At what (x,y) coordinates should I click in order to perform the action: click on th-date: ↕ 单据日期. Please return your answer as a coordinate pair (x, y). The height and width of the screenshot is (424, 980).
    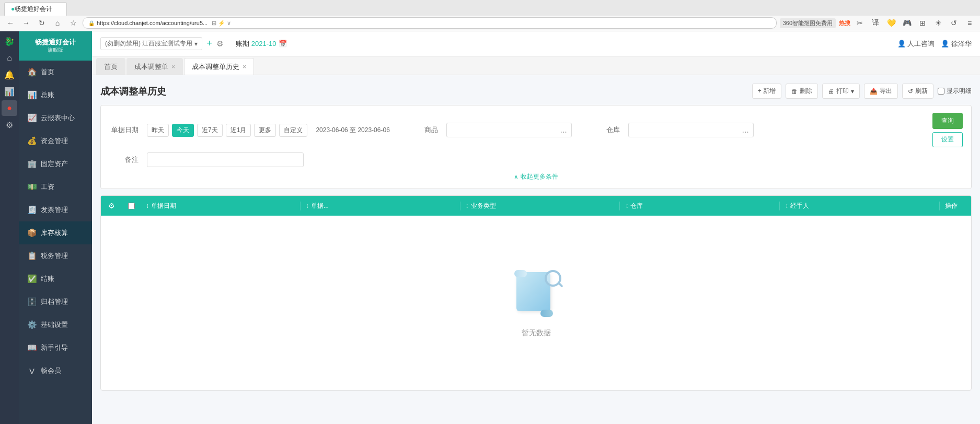
    Looking at the image, I should click on (221, 206).